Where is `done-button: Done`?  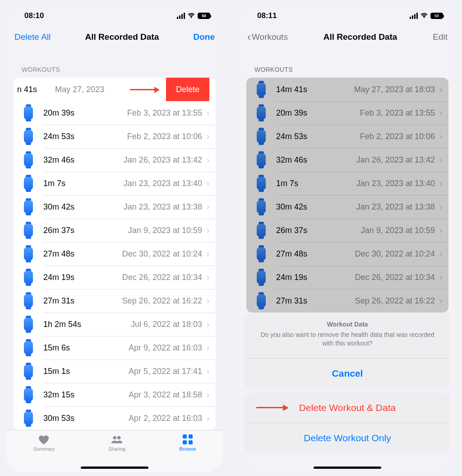
done-button: Done is located at coordinates (204, 37).